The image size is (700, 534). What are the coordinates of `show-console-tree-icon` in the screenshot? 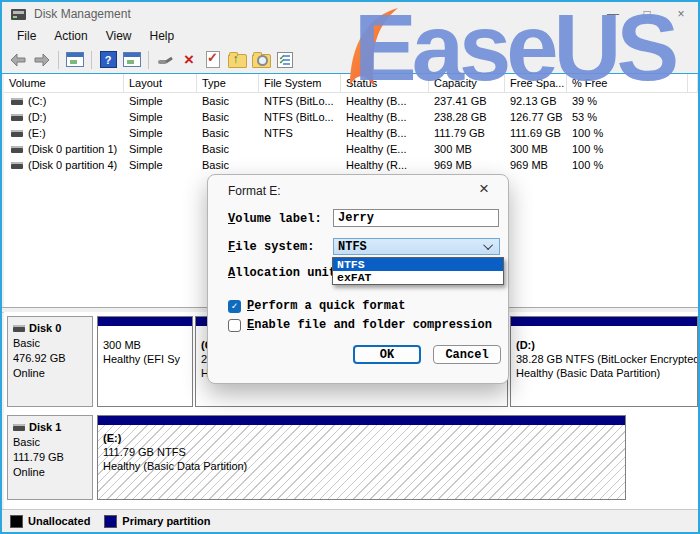 It's located at (75, 60).